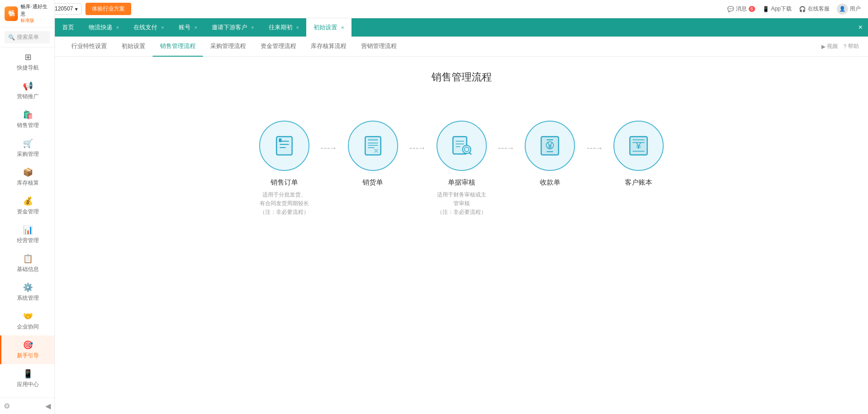 The width and height of the screenshot is (868, 414). What do you see at coordinates (462, 27) in the screenshot?
I see `nav-tabs: 首页 物流快递 × 在线支付 × 账号 × 邀请下游客户 × 往来期初 × 初始…` at bounding box center [462, 27].